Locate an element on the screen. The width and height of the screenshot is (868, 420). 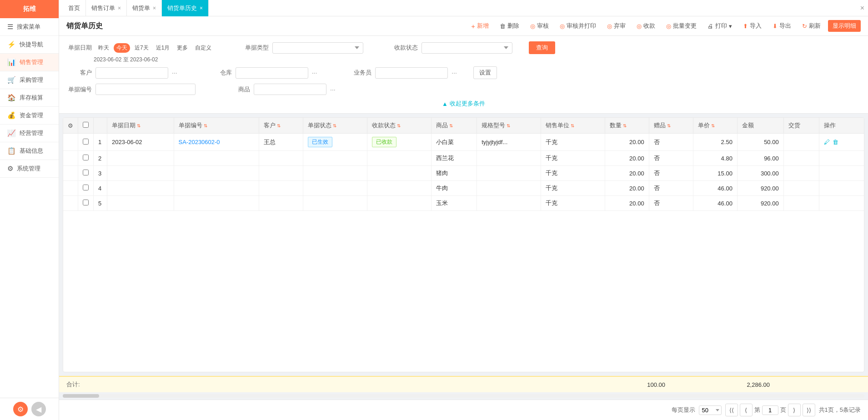
settings-button: 设置 is located at coordinates (485, 73).